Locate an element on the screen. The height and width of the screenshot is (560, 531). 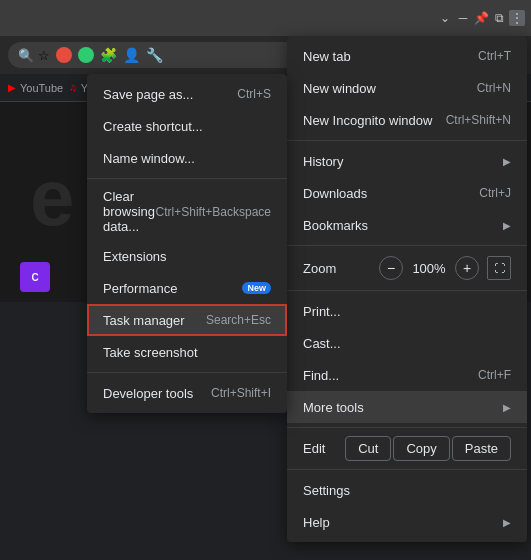
extension-icon-green is located at coordinates (86, 55).